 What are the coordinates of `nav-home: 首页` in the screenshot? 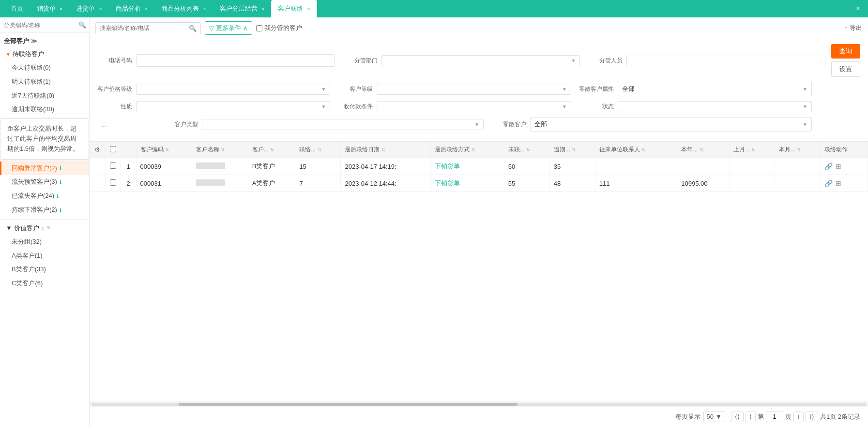 It's located at (17, 9).